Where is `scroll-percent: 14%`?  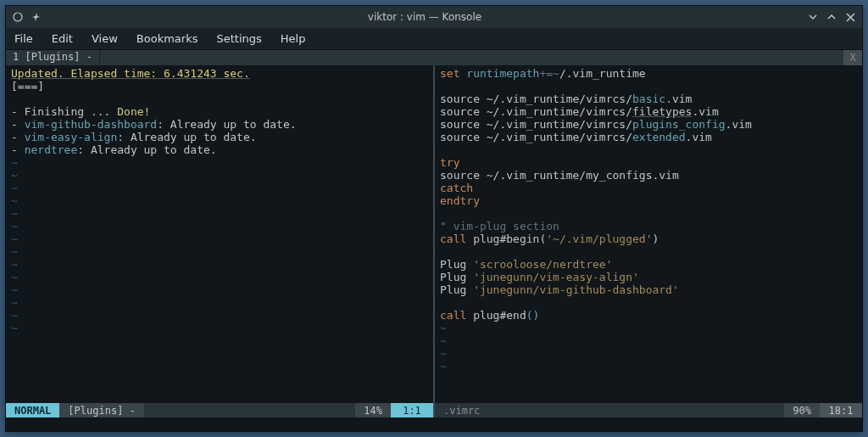 scroll-percent: 14% is located at coordinates (373, 411).